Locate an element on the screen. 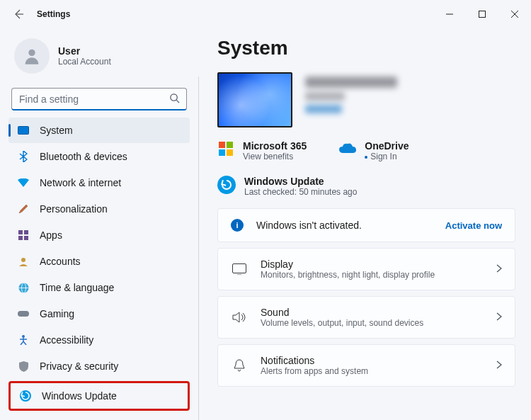 This screenshot has height=420, width=531. avatar is located at coordinates (32, 56).